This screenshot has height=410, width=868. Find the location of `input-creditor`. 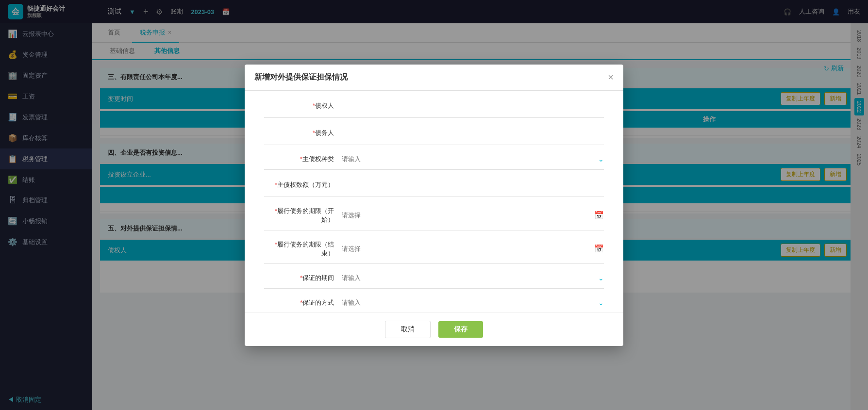

input-creditor is located at coordinates (473, 106).